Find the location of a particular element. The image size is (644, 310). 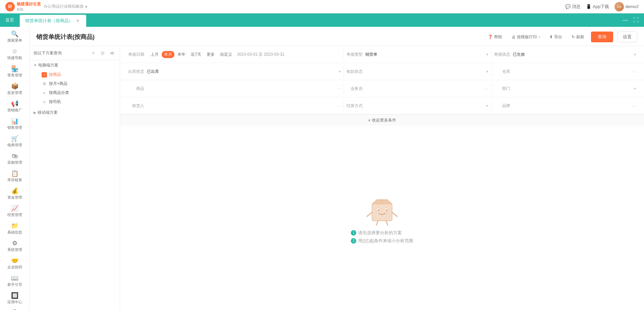

download-icon: 📱 is located at coordinates (589, 7).